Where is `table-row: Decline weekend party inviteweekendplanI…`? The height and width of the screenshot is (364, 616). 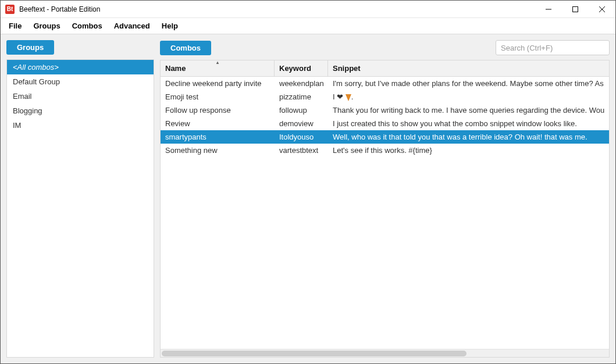 table-row: Decline weekend party inviteweekendplanI… is located at coordinates (385, 84).